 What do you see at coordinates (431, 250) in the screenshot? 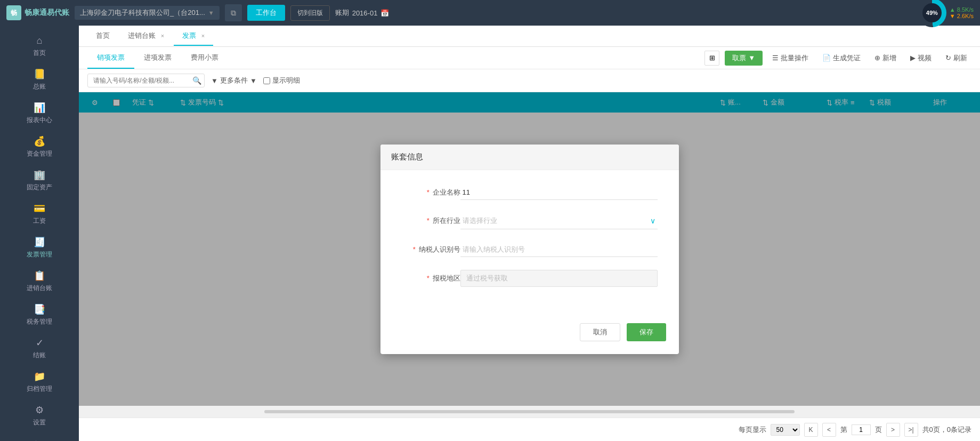
I see `tax-id-label: * 纳税人识别号` at bounding box center [431, 250].